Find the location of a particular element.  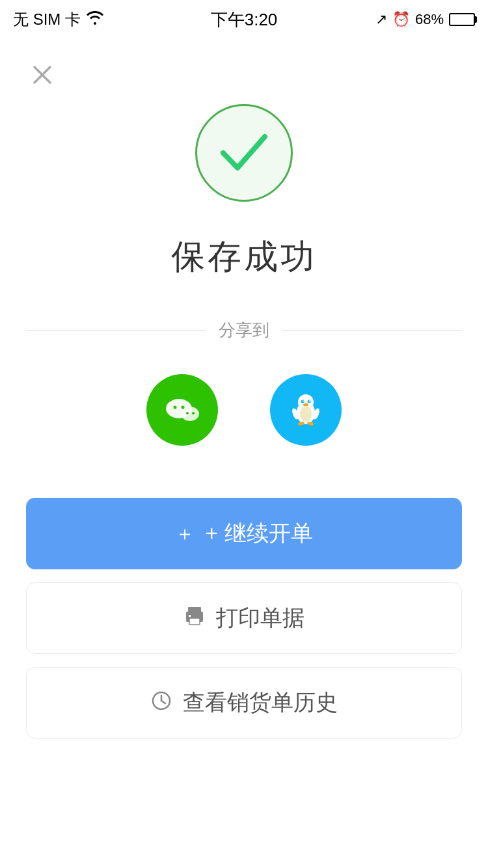

print-label: 打印单据 is located at coordinates (260, 618).